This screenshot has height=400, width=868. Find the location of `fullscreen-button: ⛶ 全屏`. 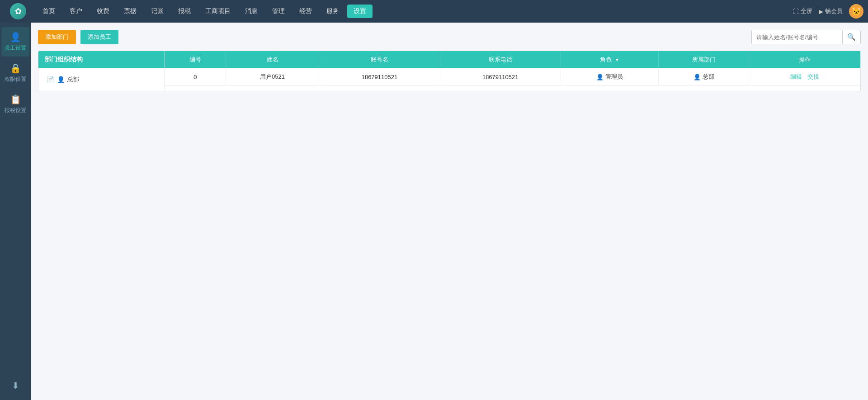

fullscreen-button: ⛶ 全屏 is located at coordinates (803, 11).